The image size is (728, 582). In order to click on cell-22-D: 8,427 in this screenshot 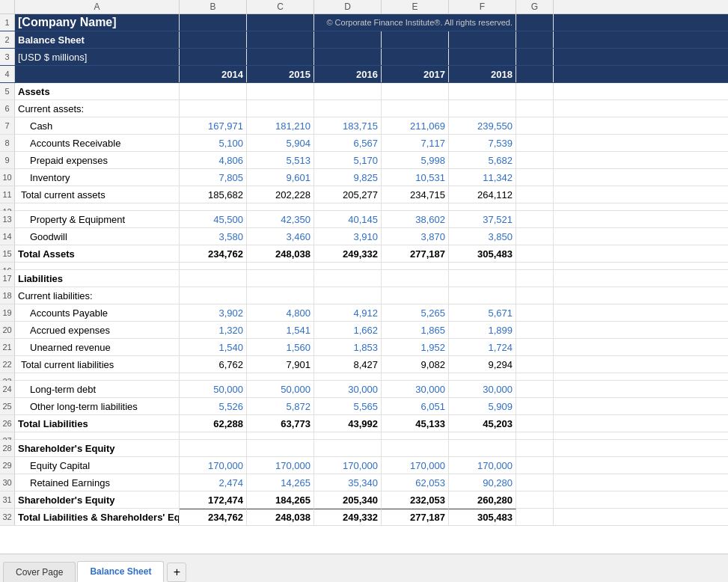, I will do `click(348, 364)`.